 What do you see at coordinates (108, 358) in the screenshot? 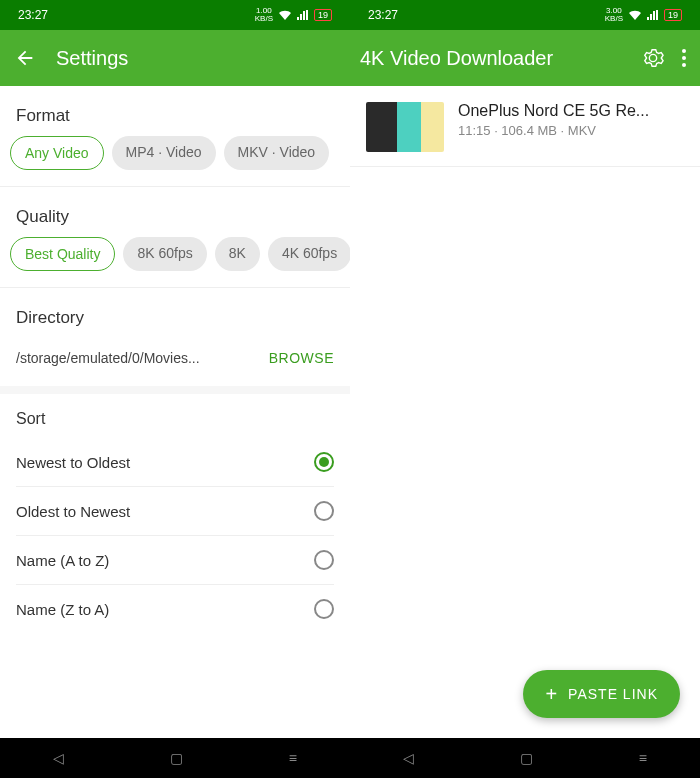
I see `directory-path: /storage/emulated/0/Movies...` at bounding box center [108, 358].